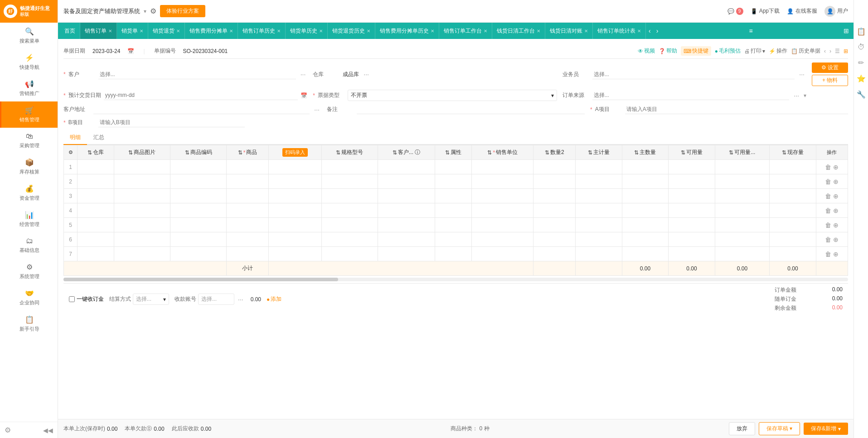 The image size is (868, 438). I want to click on print-action: 🖨 打印 ▾, so click(755, 51).